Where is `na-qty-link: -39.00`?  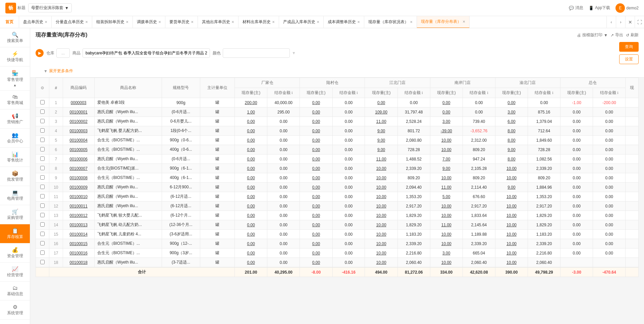
na-qty-link: -39.00 is located at coordinates (446, 131).